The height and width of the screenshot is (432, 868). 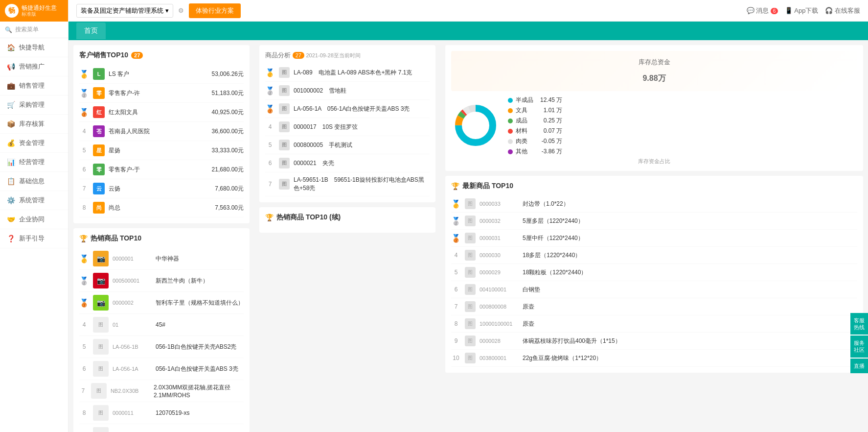 I want to click on latest-product-item: 🥇 图 0000033 封边带（1.0*22）, so click(x=654, y=204).